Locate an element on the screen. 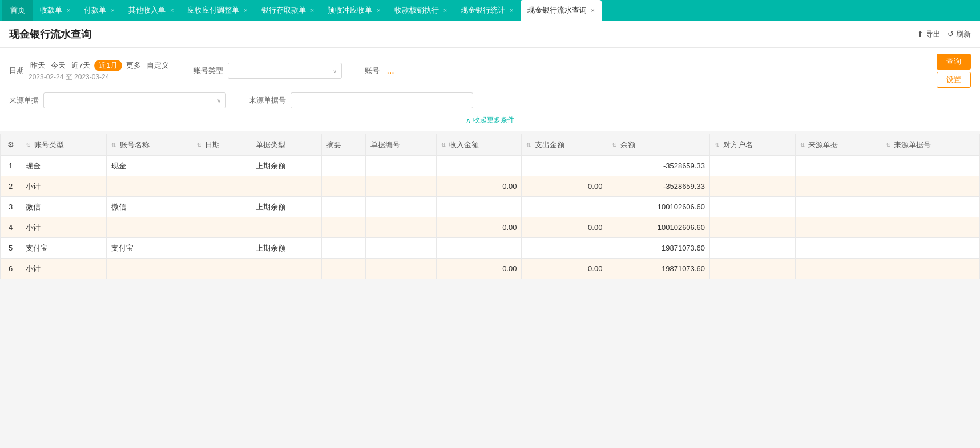 The height and width of the screenshot is (448, 980). nav-tab-receipts: 收款单 × is located at coordinates (55, 10).